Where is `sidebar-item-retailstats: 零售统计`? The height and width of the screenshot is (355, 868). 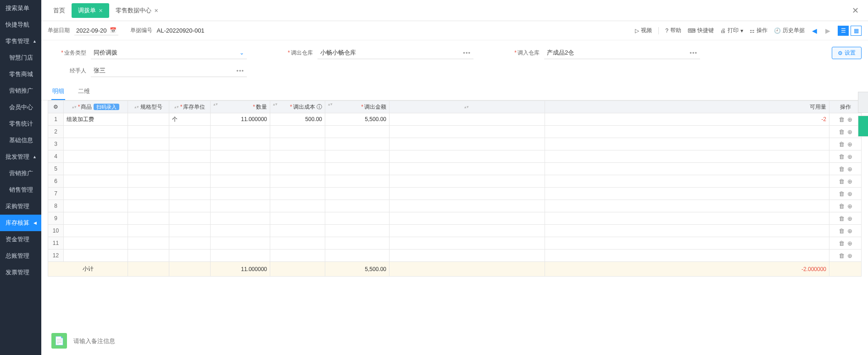 sidebar-item-retailstats: 零售统计 is located at coordinates (21, 124).